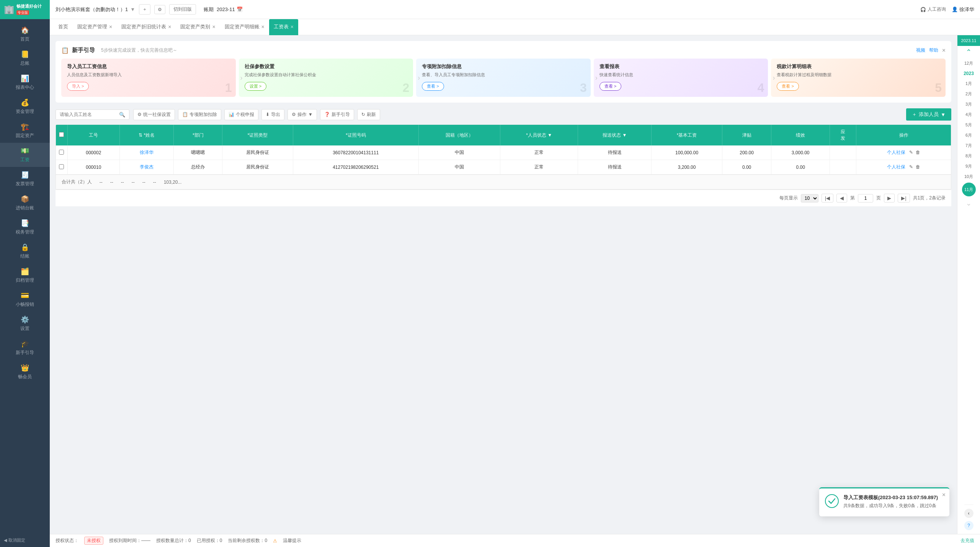  I want to click on month-item-1: 1月, so click(969, 83).